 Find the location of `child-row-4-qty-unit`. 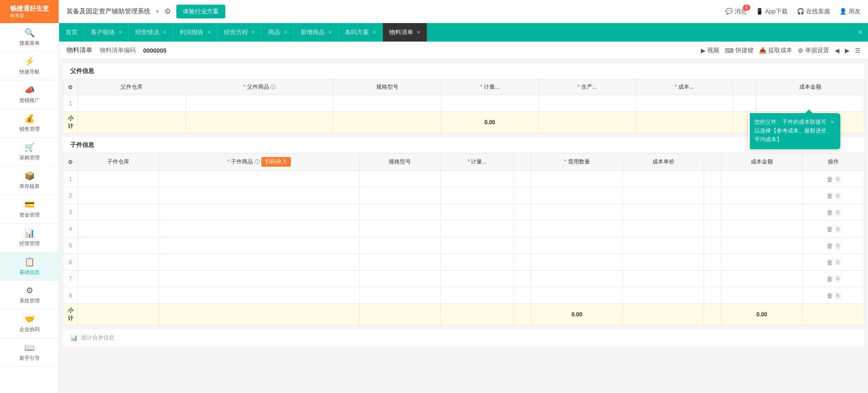

child-row-4-qty-unit is located at coordinates (477, 229).